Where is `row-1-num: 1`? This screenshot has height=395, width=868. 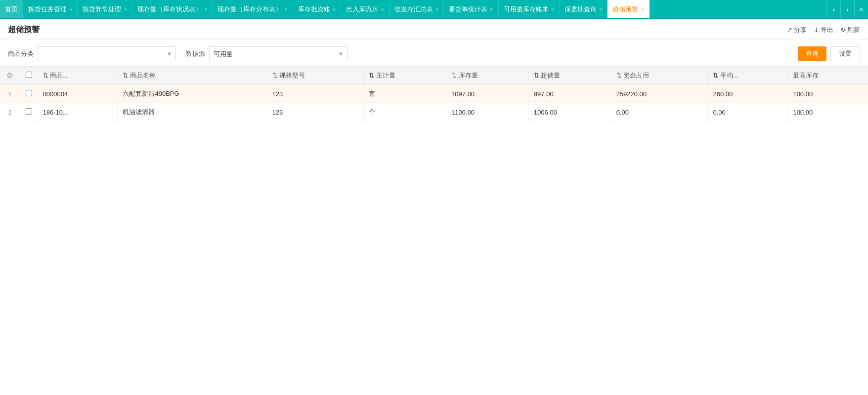
row-1-num: 1 is located at coordinates (10, 94).